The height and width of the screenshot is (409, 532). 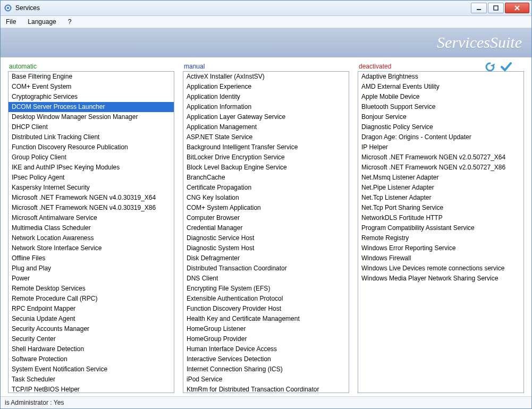 I want to click on list-item: BranchCache, so click(x=266, y=177).